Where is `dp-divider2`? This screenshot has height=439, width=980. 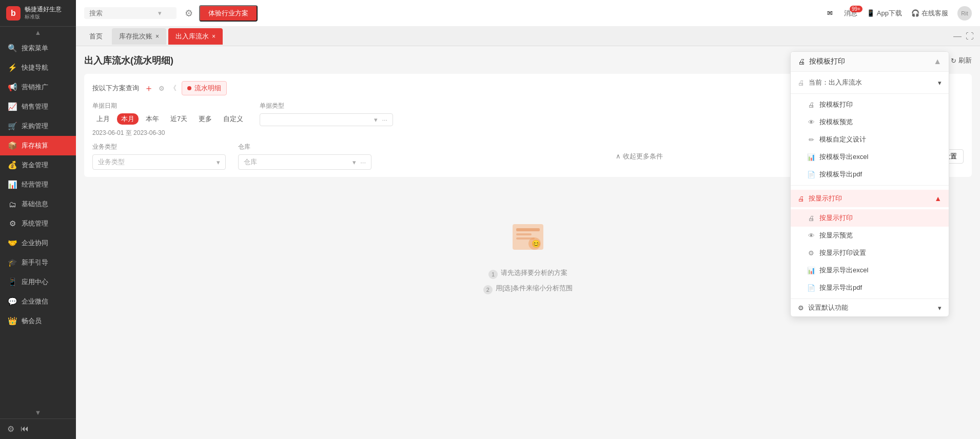
dp-divider2 is located at coordinates (870, 186).